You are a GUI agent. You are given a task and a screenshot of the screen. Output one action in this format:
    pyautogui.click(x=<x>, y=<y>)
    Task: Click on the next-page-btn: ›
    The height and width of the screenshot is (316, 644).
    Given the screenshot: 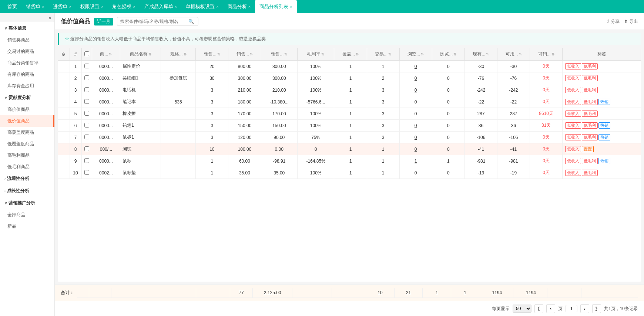 What is the action you would take?
    pyautogui.click(x=585, y=309)
    